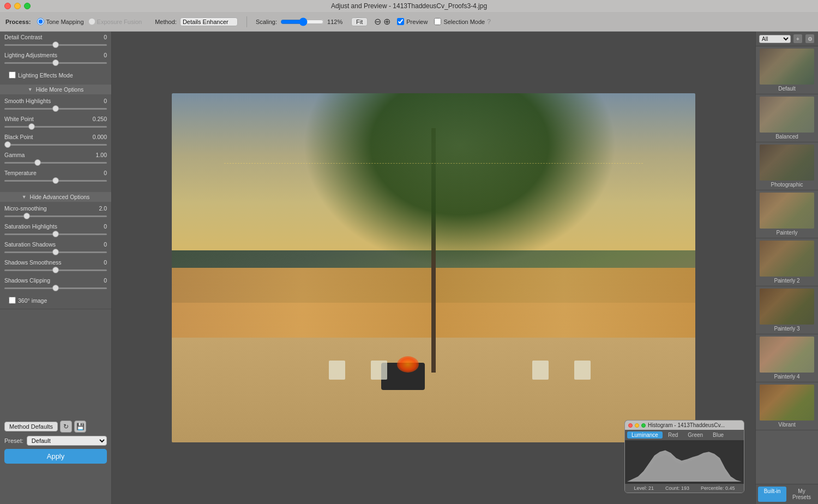  Describe the element at coordinates (437, 22) in the screenshot. I see `selection-mode-checkbox` at that location.